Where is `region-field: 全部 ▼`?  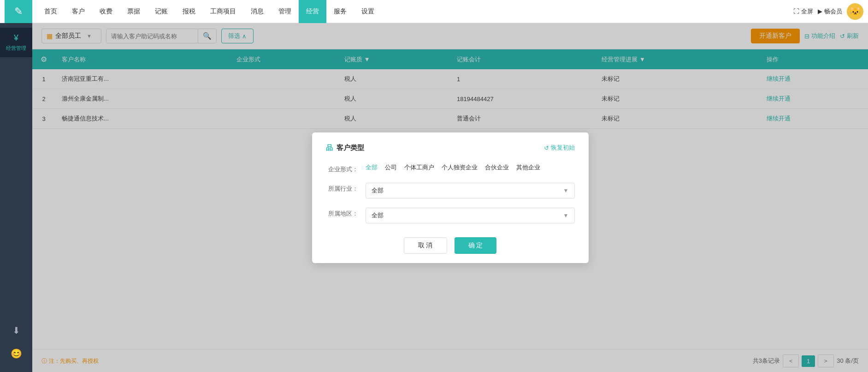
region-field: 全部 ▼ is located at coordinates (470, 216).